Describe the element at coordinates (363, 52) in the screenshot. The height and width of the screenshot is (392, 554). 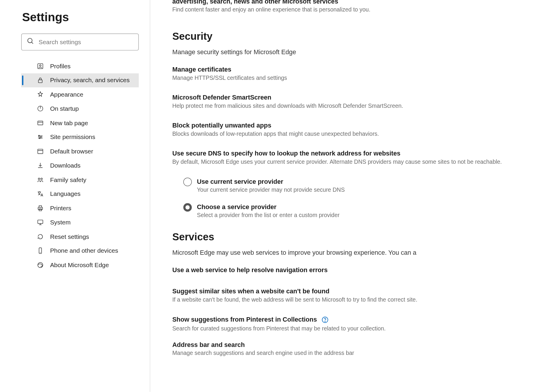
I see `security-subtitle: Manage security settings for Microsoft E…` at that location.